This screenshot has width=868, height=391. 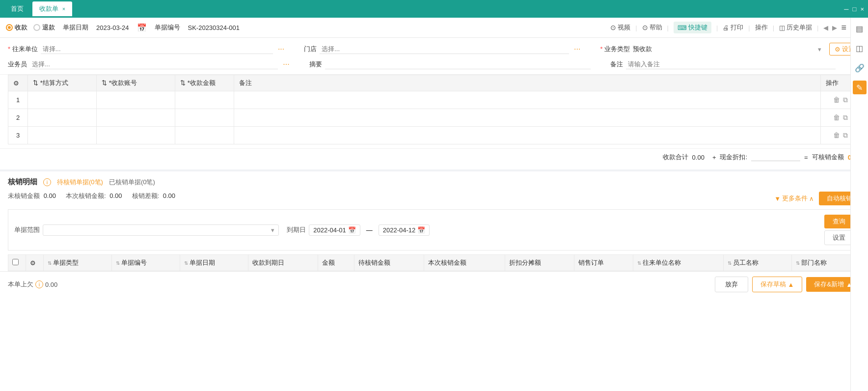 What do you see at coordinates (617, 64) in the screenshot?
I see `remark-label: 备注` at bounding box center [617, 64].